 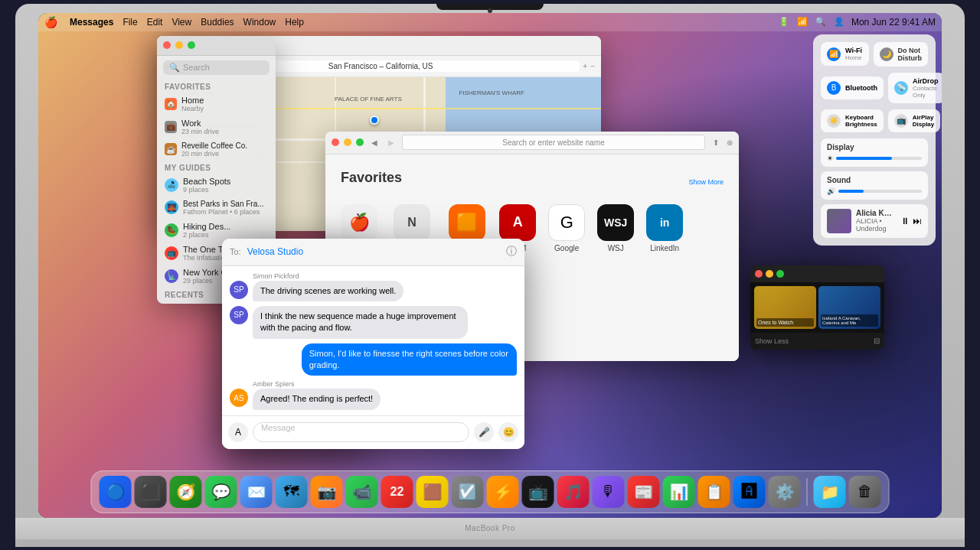 I want to click on user-icon: 👤, so click(x=839, y=22).